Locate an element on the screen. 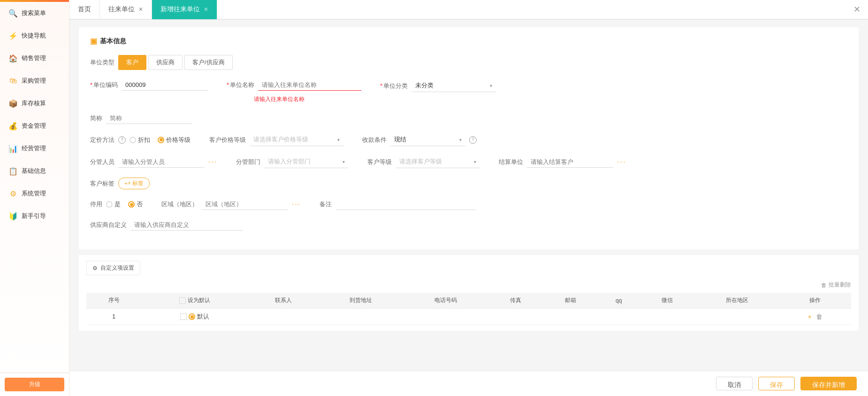 Image resolution: width=868 pixels, height=396 pixels. settlement-unit-input is located at coordinates (570, 162).